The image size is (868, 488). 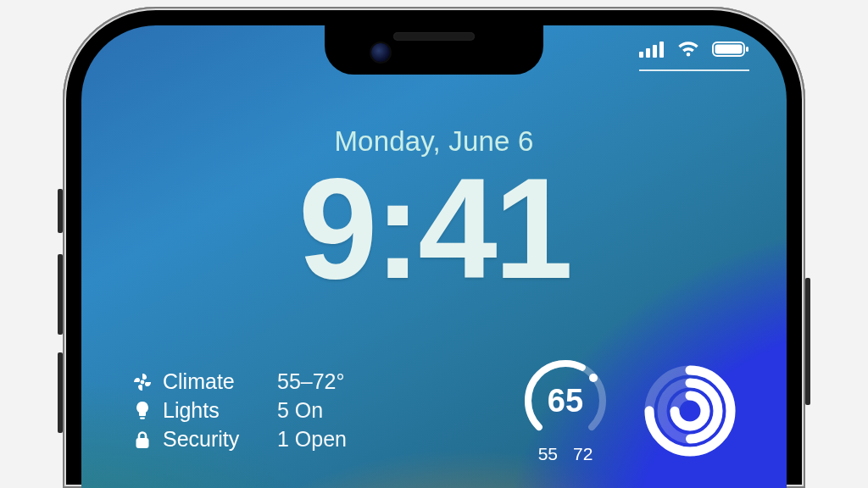 What do you see at coordinates (215, 382) in the screenshot?
I see `climate-label: Climate` at bounding box center [215, 382].